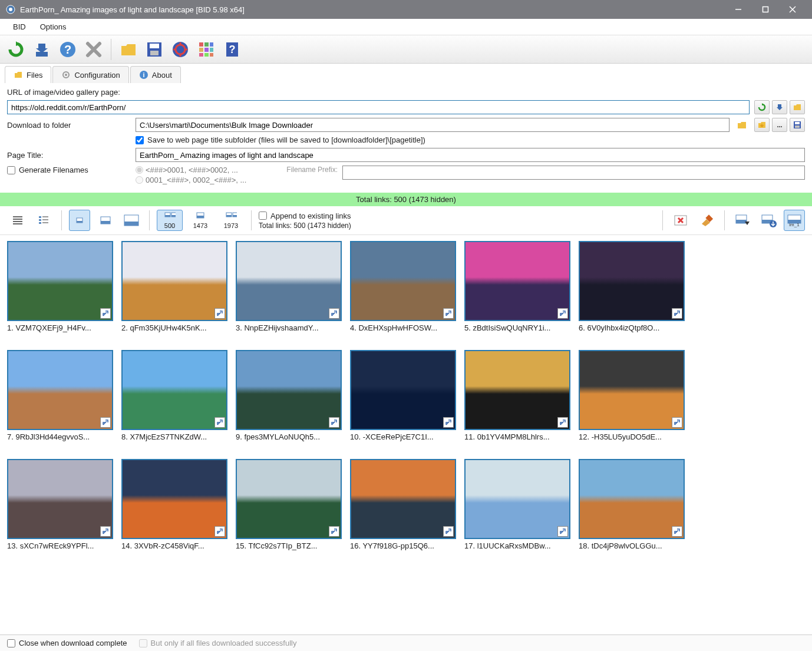 Image resolution: width=812 pixels, height=651 pixels. Describe the element at coordinates (289, 396) in the screenshot. I see `thumbnail-item: 9. fpes3MYLAoNUQh5...` at that location.